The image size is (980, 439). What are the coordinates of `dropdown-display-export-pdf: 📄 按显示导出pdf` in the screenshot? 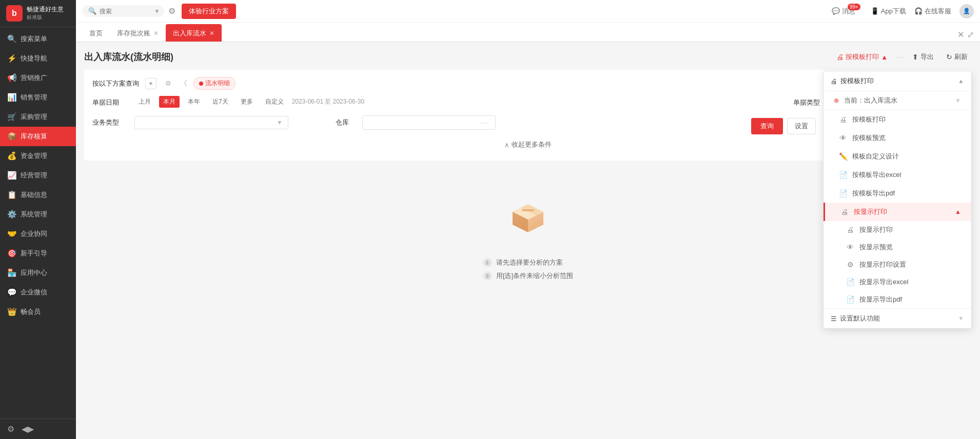 It's located at (897, 300).